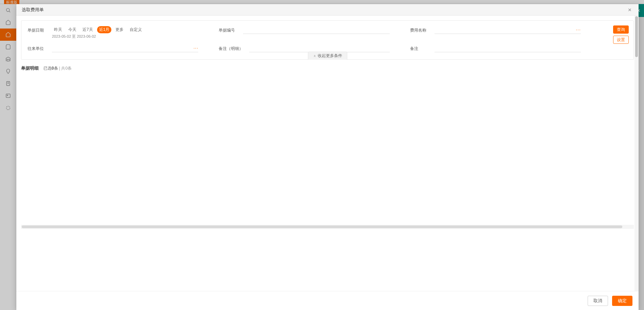 The width and height of the screenshot is (644, 310). What do you see at coordinates (327, 68) in the screenshot?
I see `detail-header: 单据明细 已选0条 | 共0条` at bounding box center [327, 68].